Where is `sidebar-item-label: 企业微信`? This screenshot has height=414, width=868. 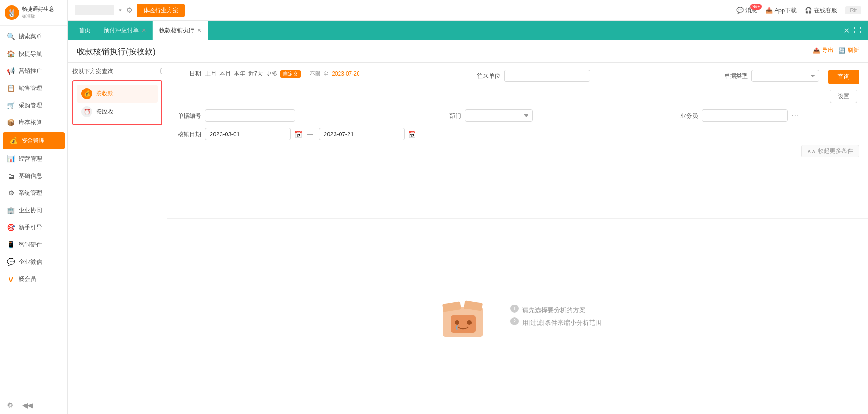
sidebar-item-label: 企业微信 is located at coordinates (30, 262).